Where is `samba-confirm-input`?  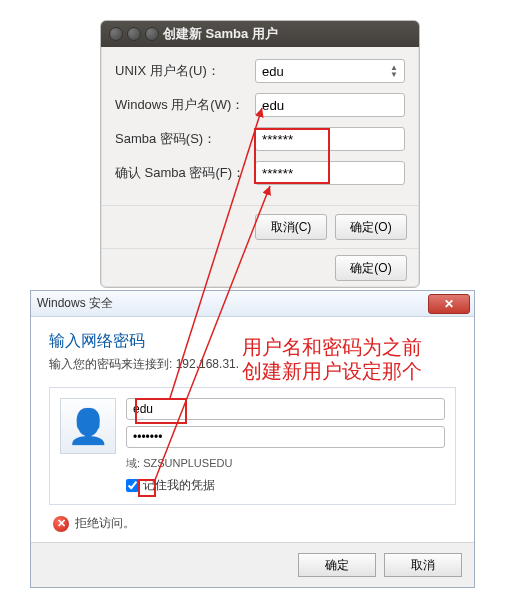 samba-confirm-input is located at coordinates (330, 173).